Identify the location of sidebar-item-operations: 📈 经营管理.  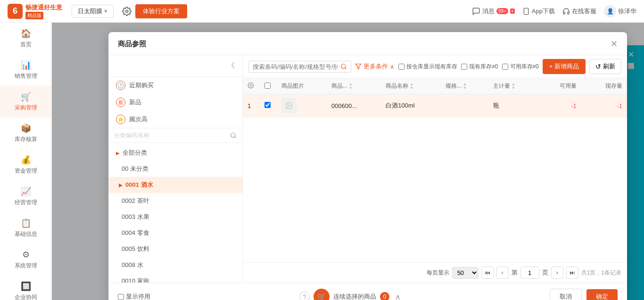
(25, 196).